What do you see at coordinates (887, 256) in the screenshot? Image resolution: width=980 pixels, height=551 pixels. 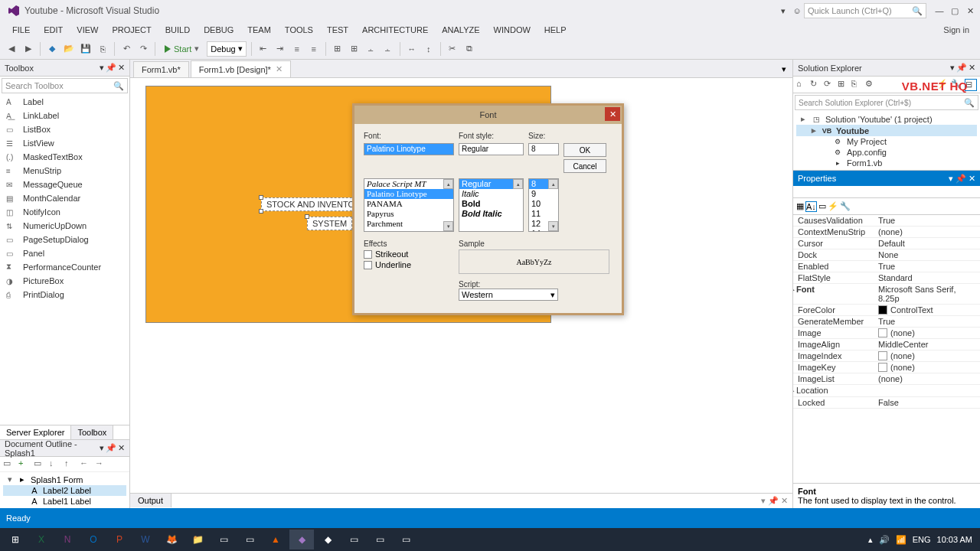 I see `property-row: DockNone` at bounding box center [887, 256].